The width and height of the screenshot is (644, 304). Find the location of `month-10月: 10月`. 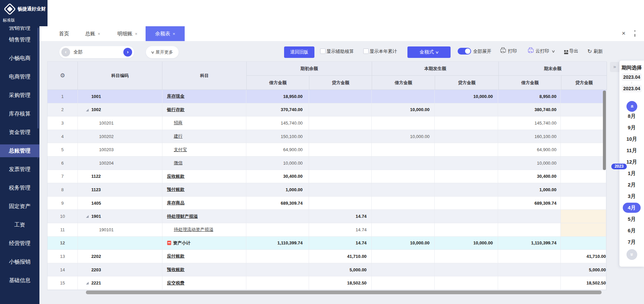

month-10月: 10月 is located at coordinates (632, 139).